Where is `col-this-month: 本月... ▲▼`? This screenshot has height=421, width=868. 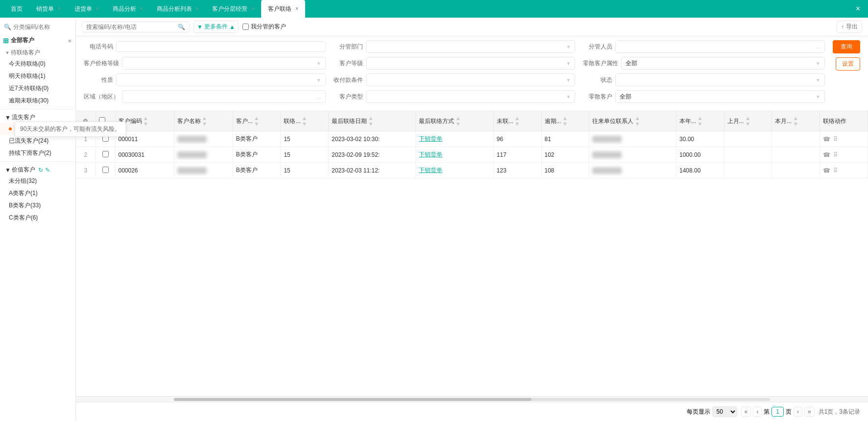 col-this-month: 本月... ▲▼ is located at coordinates (796, 122).